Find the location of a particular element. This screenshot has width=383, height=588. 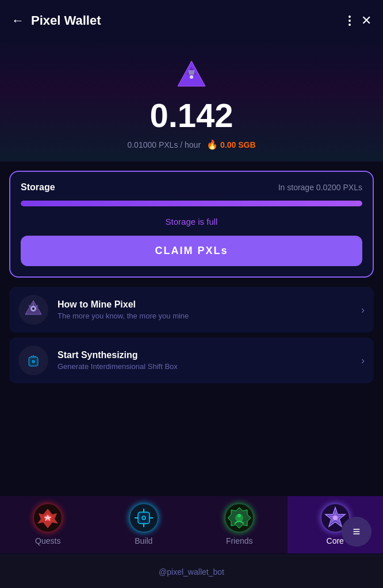

more-button is located at coordinates (350, 21).